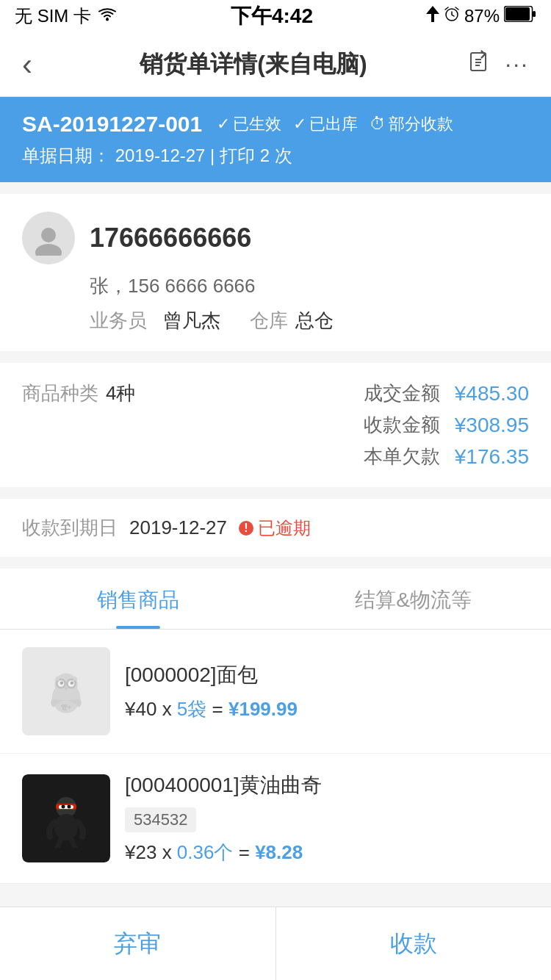 This screenshot has height=980, width=551. What do you see at coordinates (334, 124) in the screenshot?
I see `status-shipped-label: 已出库` at bounding box center [334, 124].